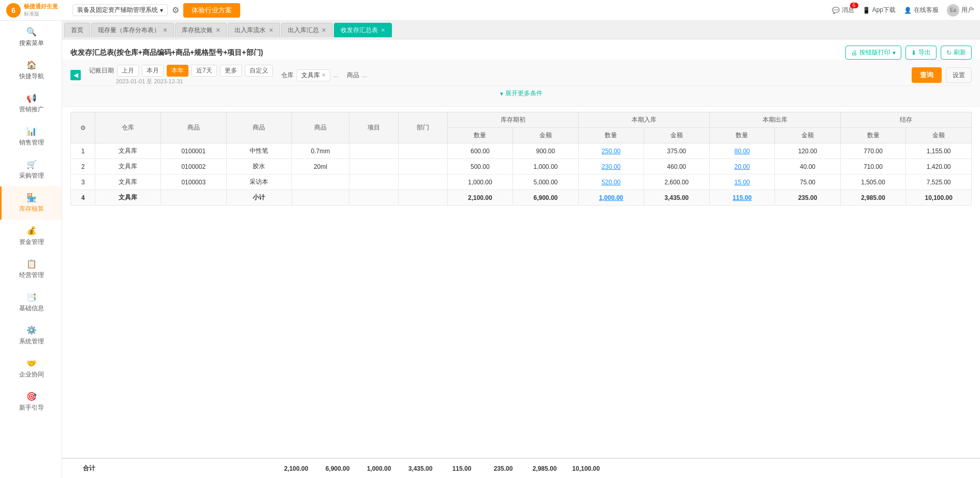 The height and width of the screenshot is (478, 980). I want to click on date-btn-this-month: 本月, so click(153, 70).